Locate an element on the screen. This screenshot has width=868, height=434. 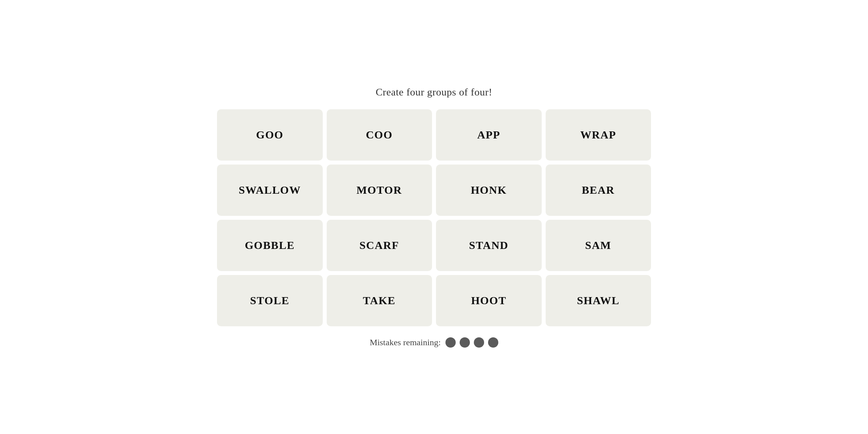
word-label: HOOT is located at coordinates (489, 301).